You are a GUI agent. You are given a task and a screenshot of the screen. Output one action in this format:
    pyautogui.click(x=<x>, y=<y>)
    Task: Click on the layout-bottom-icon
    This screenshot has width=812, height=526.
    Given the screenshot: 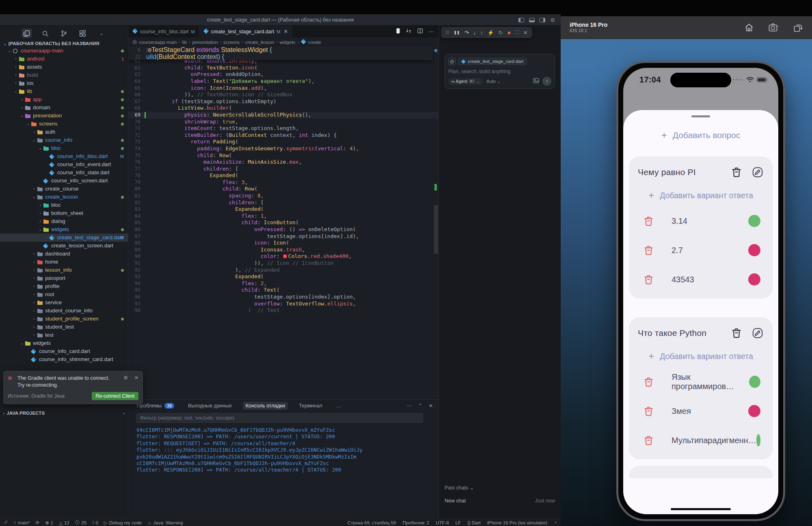 What is the action you would take?
    pyautogui.click(x=532, y=20)
    